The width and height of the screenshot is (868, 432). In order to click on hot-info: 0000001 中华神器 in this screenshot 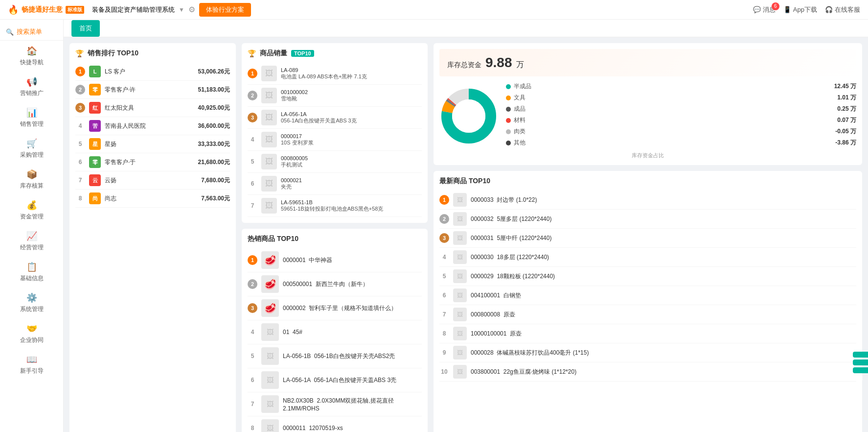, I will do `click(352, 261)`.